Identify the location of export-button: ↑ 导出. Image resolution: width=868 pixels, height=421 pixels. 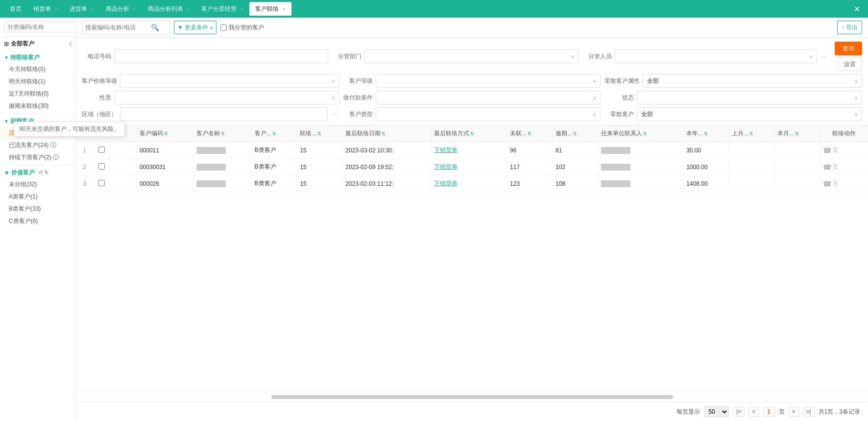
(849, 27).